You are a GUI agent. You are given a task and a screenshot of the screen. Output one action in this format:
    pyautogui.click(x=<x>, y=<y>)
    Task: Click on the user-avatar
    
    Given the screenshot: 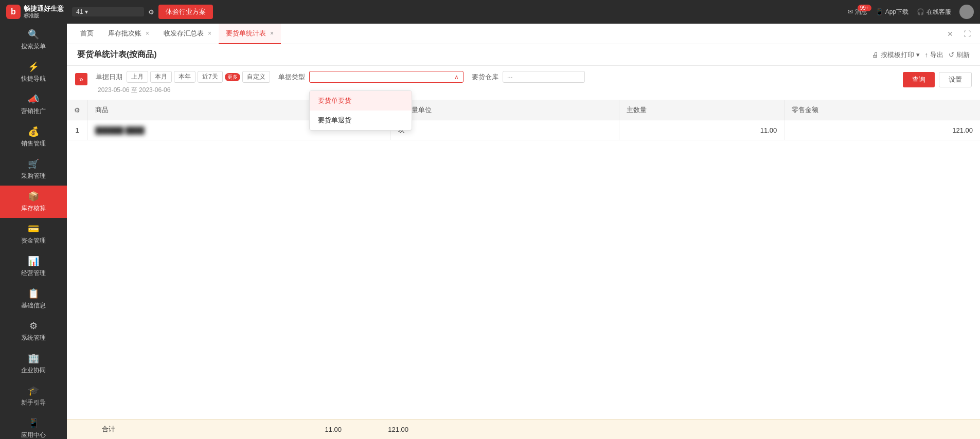 What is the action you would take?
    pyautogui.click(x=967, y=12)
    